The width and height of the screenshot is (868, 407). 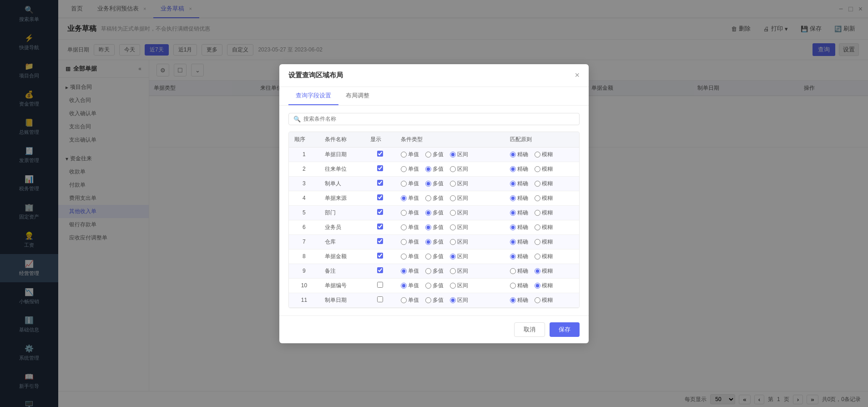 I want to click on row-name: 往来单位, so click(x=342, y=169).